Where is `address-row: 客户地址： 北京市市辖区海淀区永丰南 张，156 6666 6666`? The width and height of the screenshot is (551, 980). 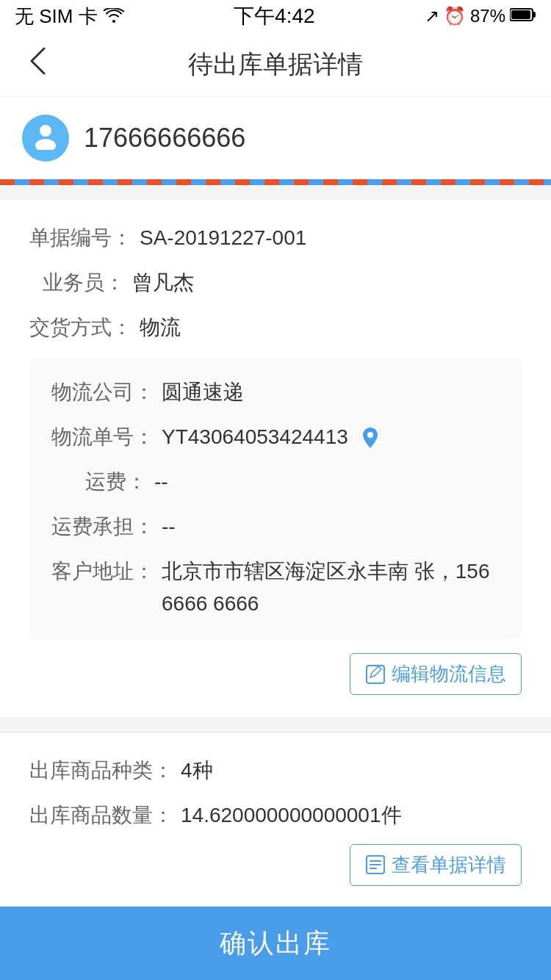
address-row: 客户地址： 北京市市辖区海淀区永丰南 张，156 6666 6666 is located at coordinates (276, 588).